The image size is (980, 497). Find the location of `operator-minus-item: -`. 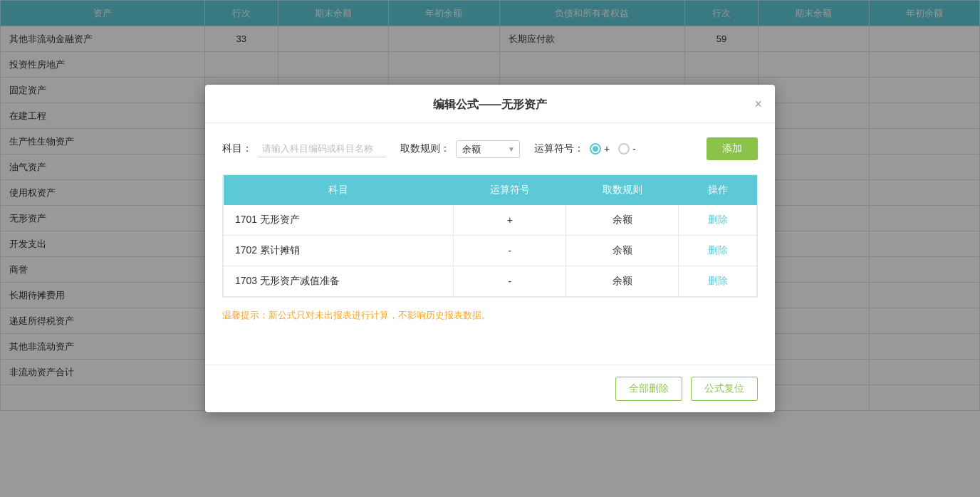

operator-minus-item: - is located at coordinates (627, 149).